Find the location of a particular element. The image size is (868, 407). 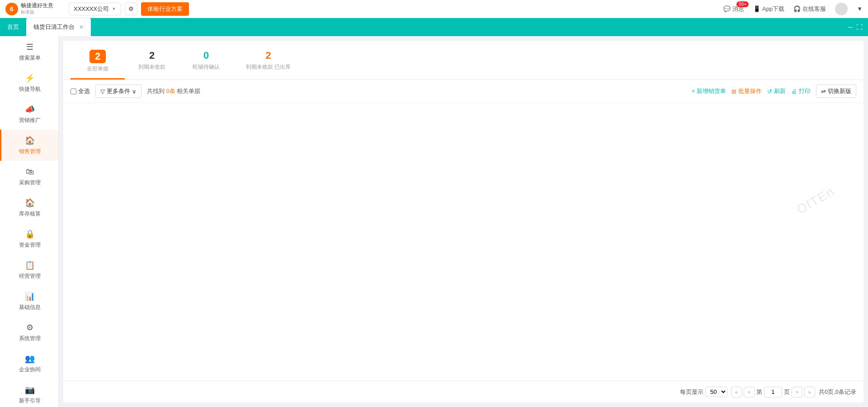

online-service-label: 在线客服 is located at coordinates (814, 9).